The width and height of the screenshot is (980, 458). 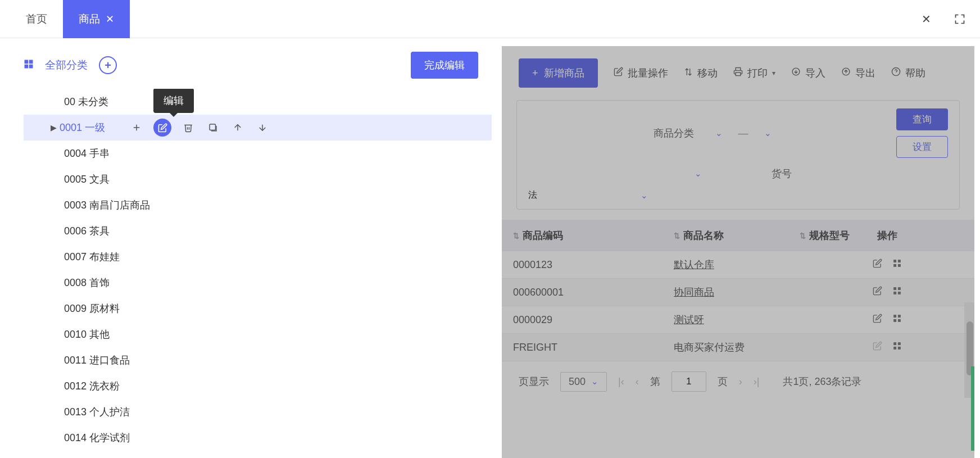 I want to click on product-table: ⇅商品编码 ⇅商品名称 ⇅规格型号 操作 0000123 默认仓库 000600…, so click(x=738, y=291).